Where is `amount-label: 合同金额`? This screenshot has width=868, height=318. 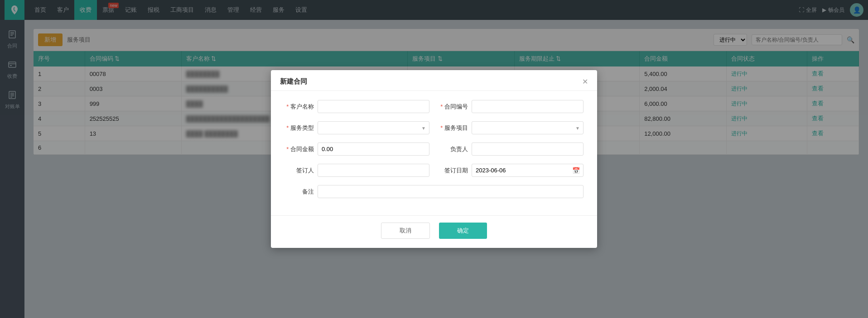 amount-label: 合同金额 is located at coordinates (299, 149).